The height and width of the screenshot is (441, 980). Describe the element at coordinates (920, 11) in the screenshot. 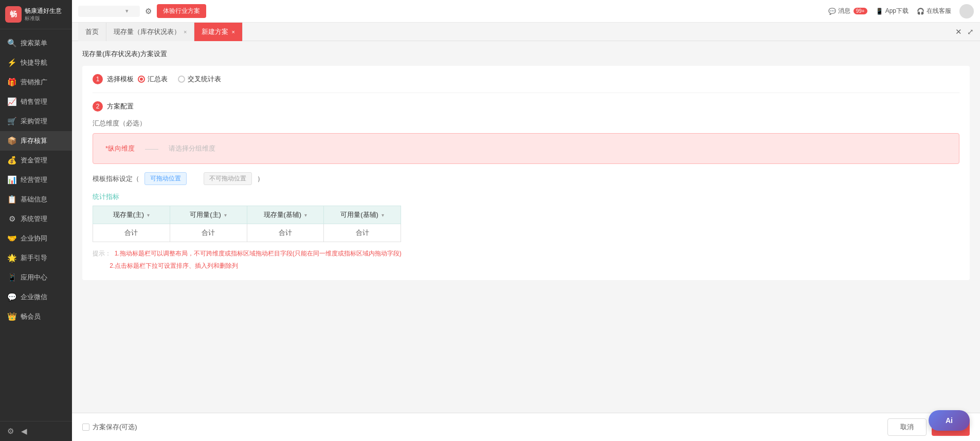

I see `service-icon: 🎧` at that location.